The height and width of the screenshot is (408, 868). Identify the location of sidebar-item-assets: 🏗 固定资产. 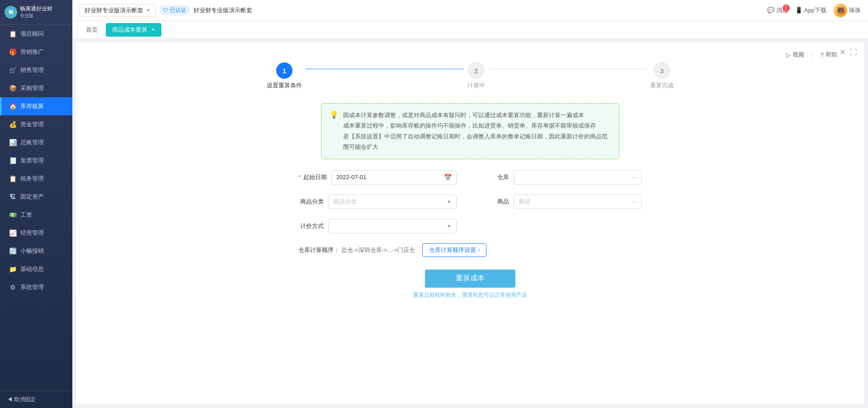
(36, 197).